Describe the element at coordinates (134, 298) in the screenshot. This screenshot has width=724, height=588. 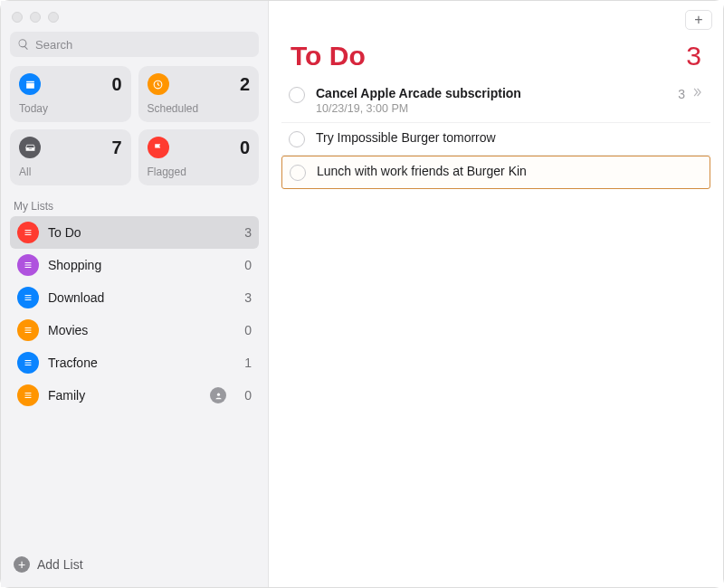
I see `sidebar-list-download: Download3` at that location.